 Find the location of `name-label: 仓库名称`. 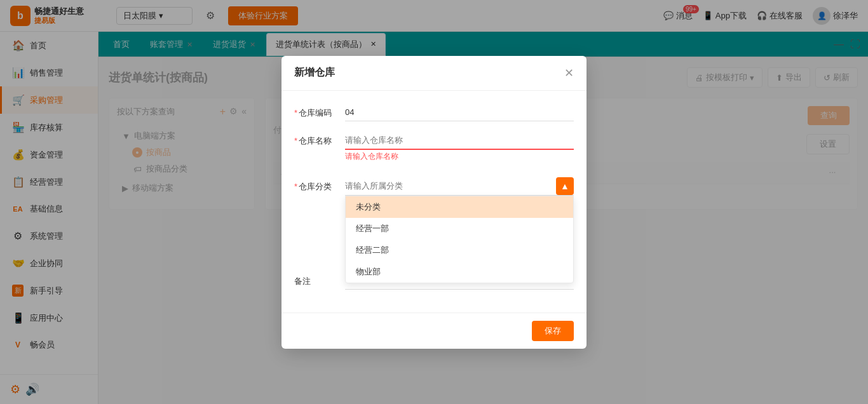

name-label: 仓库名称 is located at coordinates (320, 139).